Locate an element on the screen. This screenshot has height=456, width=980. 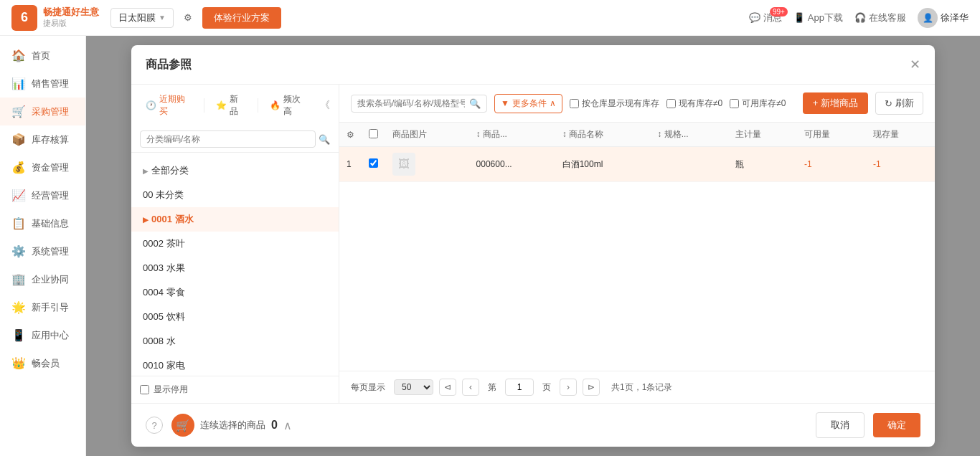
sidebar-item-finance: 💰 资金管理 is located at coordinates (43, 168).